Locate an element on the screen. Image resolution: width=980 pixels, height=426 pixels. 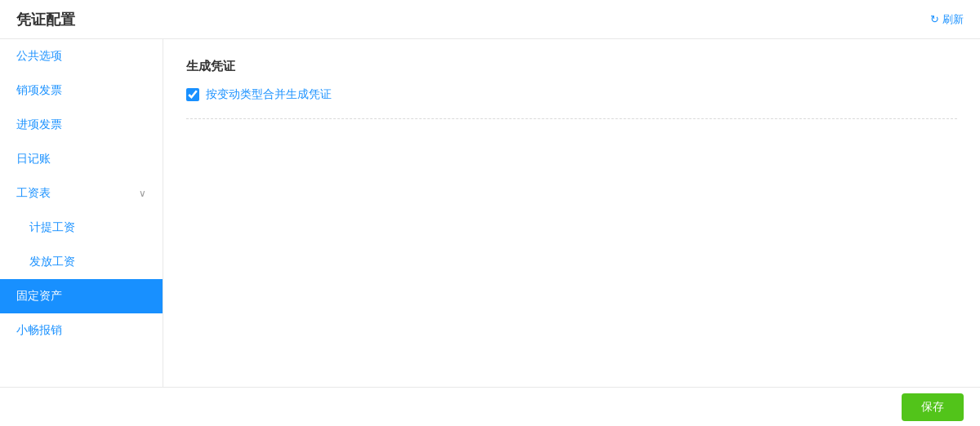
checkbox-row: 按变动类型合并生成凭证 is located at coordinates (572, 95).